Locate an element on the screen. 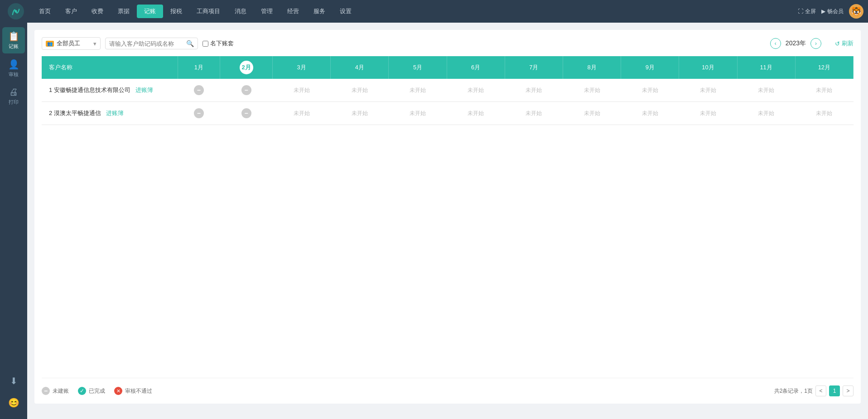 Image resolution: width=868 pixels, height=419 pixels. nav-right: ⛶ 全屏 ▶ 畅会员 🐯 is located at coordinates (831, 11).